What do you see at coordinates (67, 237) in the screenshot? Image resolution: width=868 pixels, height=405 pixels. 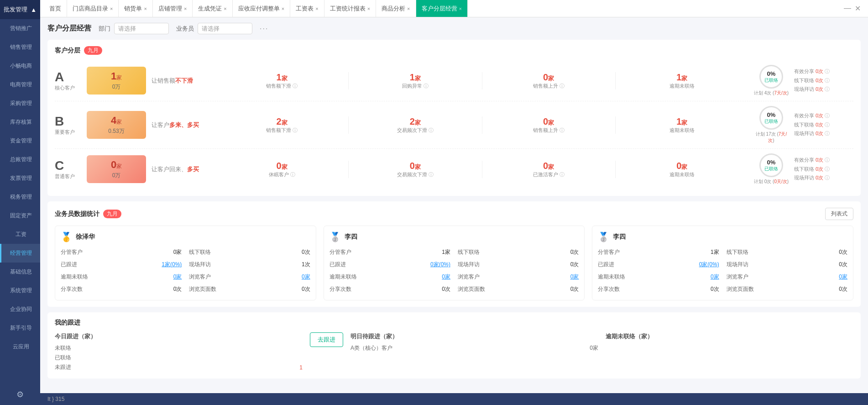 I see `staff-badge-0: 🥇` at bounding box center [67, 237].